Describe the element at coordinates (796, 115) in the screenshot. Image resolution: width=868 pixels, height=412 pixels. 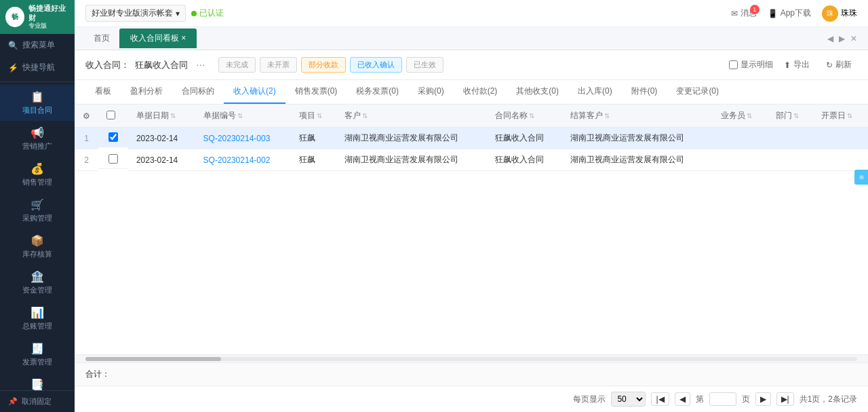
I see `sort-icon-department: ⇅` at that location.